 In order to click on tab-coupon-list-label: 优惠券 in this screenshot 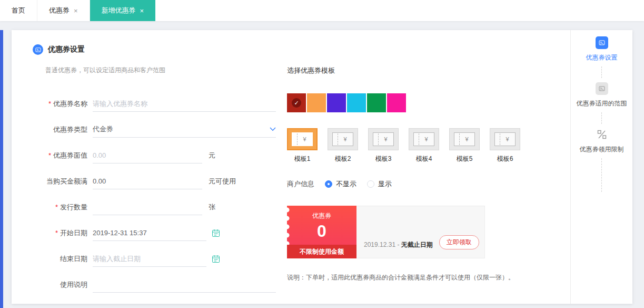, I will do `click(59, 11)`.